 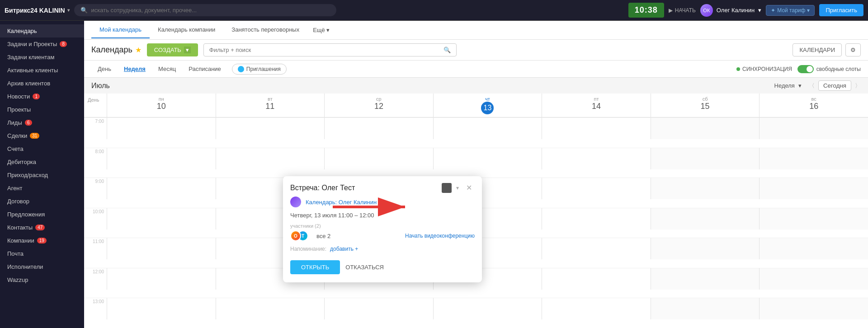 I want to click on sidebar-item-contacts: Контакты 47, so click(x=42, y=228).